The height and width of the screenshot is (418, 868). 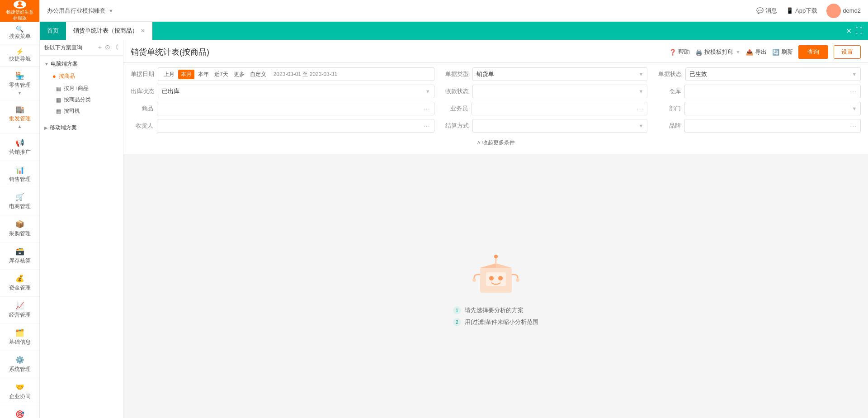 What do you see at coordinates (81, 89) in the screenshot?
I see `scheme-item-by-month-product: ▦ 按月+商品` at bounding box center [81, 89].